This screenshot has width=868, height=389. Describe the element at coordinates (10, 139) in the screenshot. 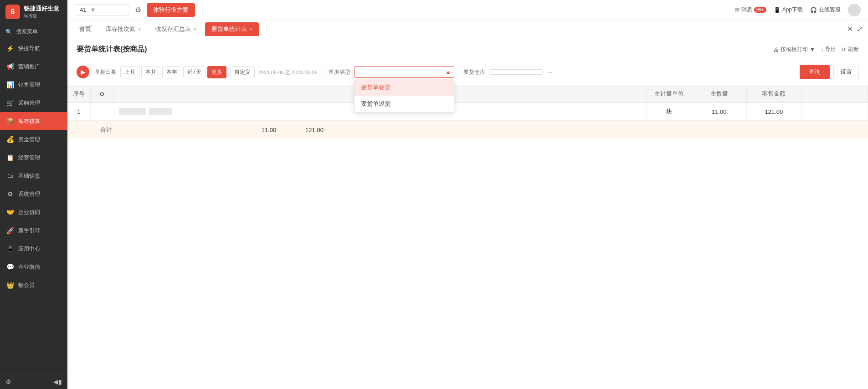

I see `nav-icon-finance: 💰` at that location.